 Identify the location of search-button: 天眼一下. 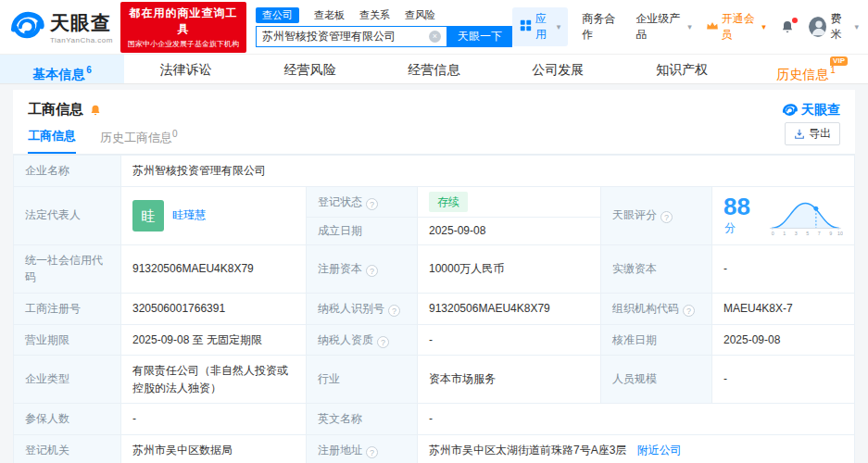
(480, 37).